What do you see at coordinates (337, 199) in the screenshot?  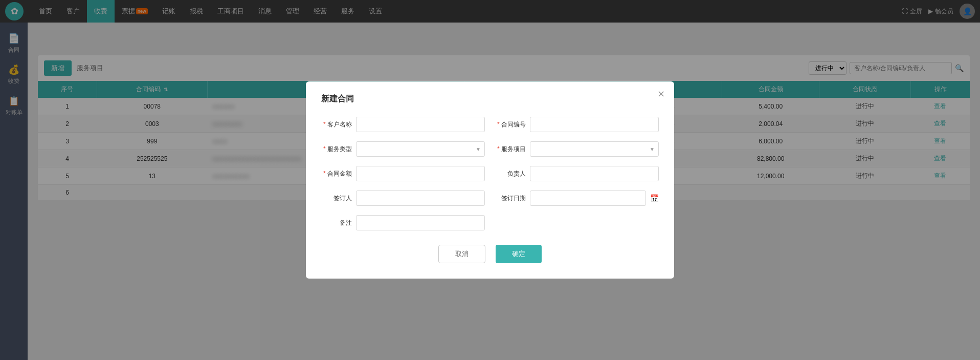 I see `signer-label: 签订人` at bounding box center [337, 199].